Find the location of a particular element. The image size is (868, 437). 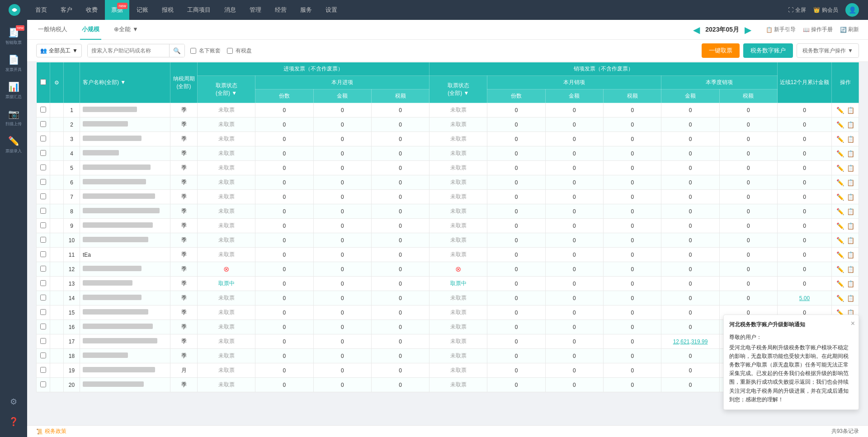

row-out-amount: 0 is located at coordinates (574, 168).